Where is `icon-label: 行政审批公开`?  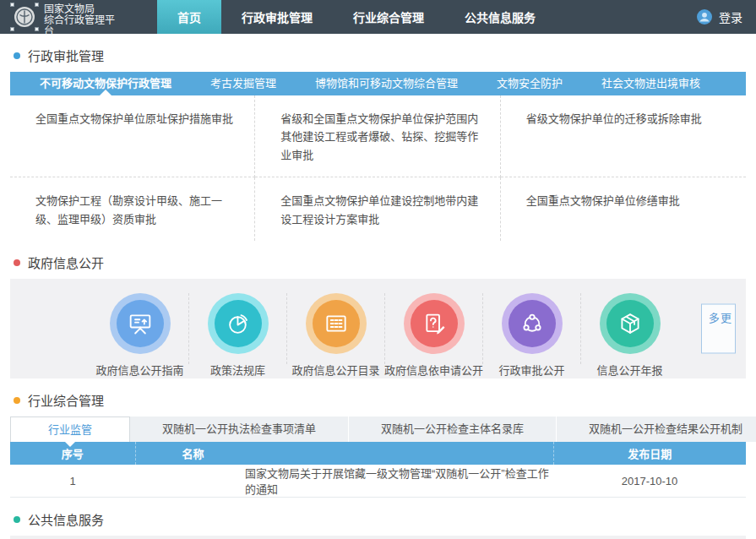 icon-label: 行政审批公开 is located at coordinates (531, 370).